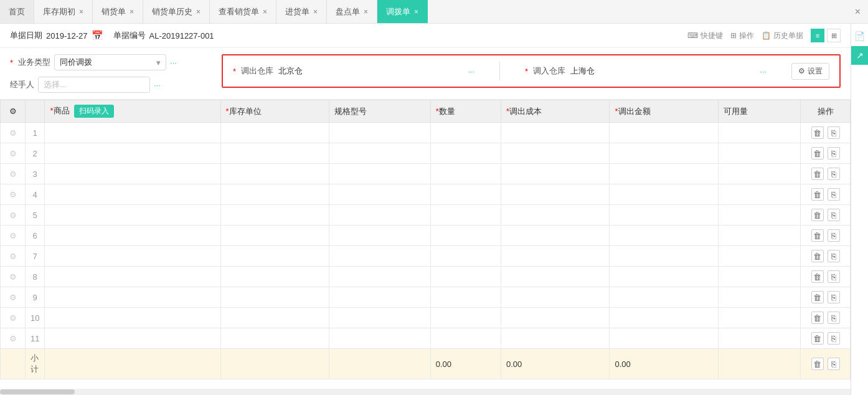 This screenshot has height=395, width=868. I want to click on tab-sales-history-close: ×, so click(198, 12).